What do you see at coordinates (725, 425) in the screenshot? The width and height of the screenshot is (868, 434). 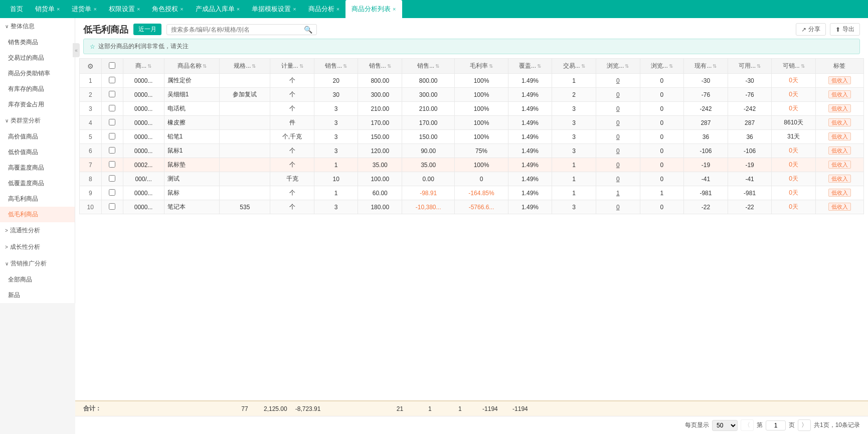 I see `per-page-select: 50 100 200` at bounding box center [725, 425].